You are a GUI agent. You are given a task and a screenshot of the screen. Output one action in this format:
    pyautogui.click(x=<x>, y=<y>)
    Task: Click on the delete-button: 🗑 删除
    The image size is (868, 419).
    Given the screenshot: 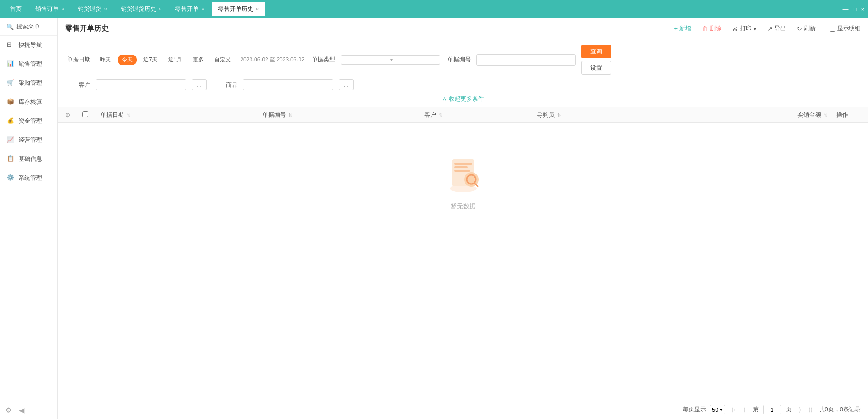 What is the action you would take?
    pyautogui.click(x=712, y=28)
    